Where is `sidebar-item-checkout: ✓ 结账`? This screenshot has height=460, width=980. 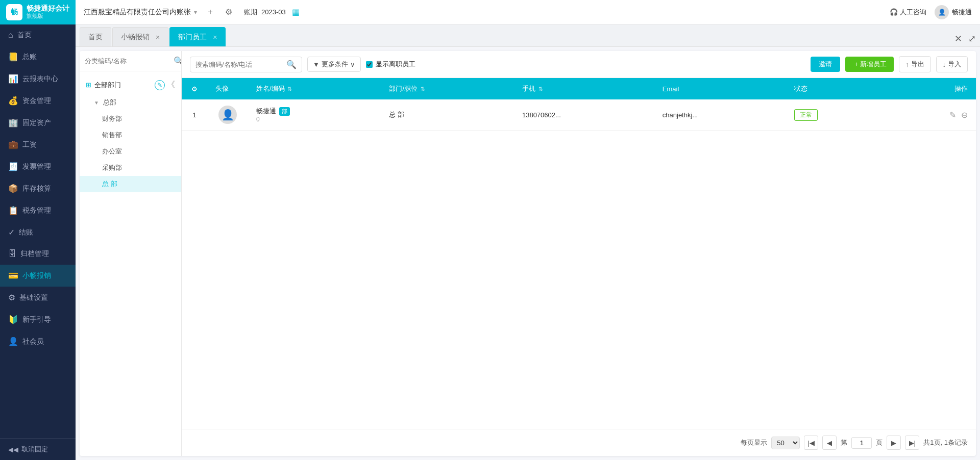
sidebar-item-checkout: ✓ 结账 is located at coordinates (38, 233).